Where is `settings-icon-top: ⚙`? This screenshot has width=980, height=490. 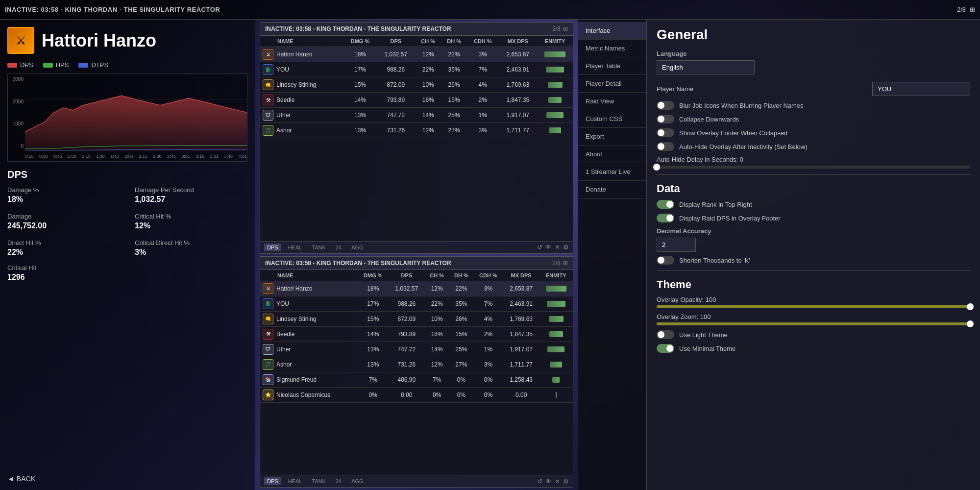
settings-icon-top: ⚙ is located at coordinates (566, 247).